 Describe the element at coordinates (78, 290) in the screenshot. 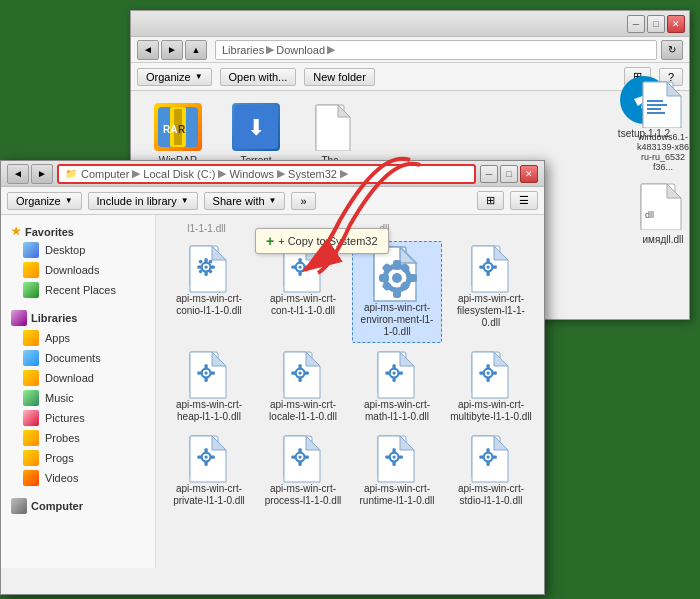

I see `sidebar-item-recent: Recent Places` at that location.